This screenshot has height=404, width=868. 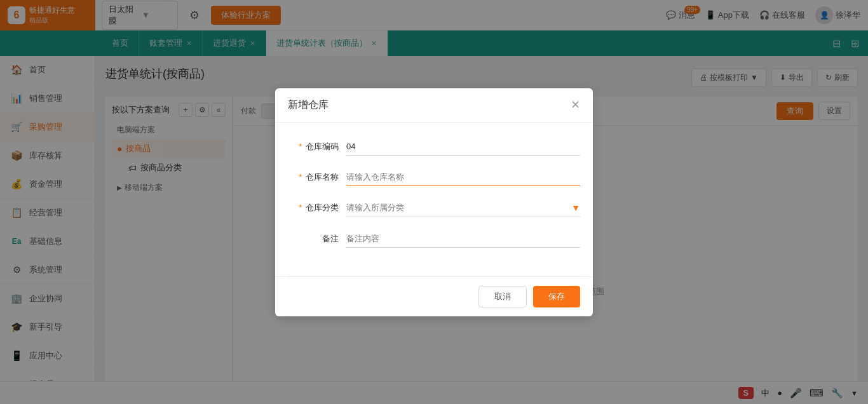 I want to click on name-required-star: *, so click(x=300, y=177).